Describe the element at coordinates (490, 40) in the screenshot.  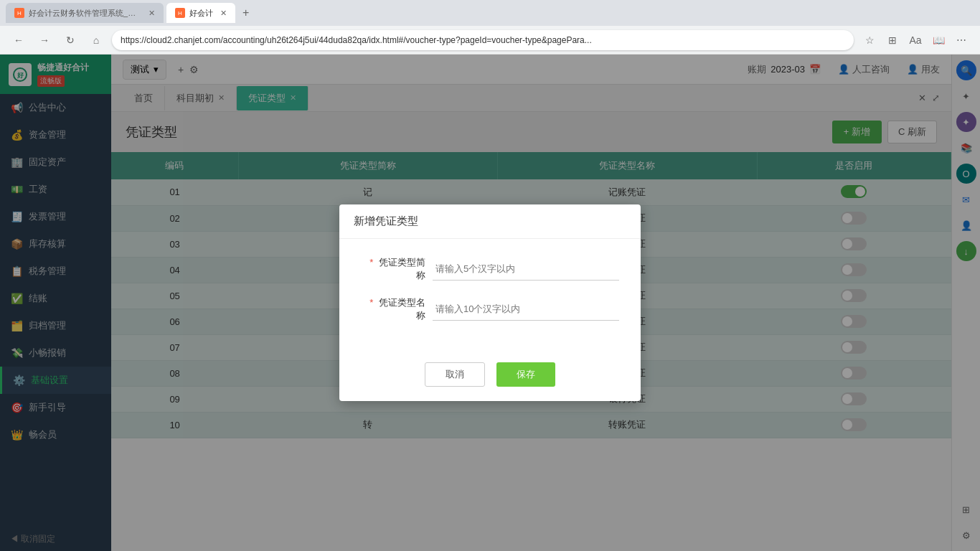
I see `address-bar: ← → ↻ ⌂ ☆ ⊞ Aa 📖 ⋯` at that location.